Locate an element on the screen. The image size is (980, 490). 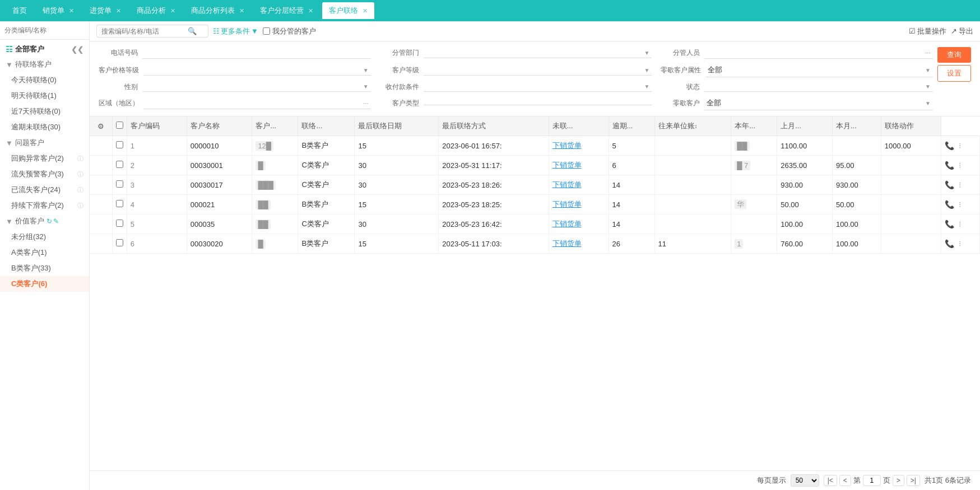
nav-tab-purchase-close: ✕ is located at coordinates (119, 11).